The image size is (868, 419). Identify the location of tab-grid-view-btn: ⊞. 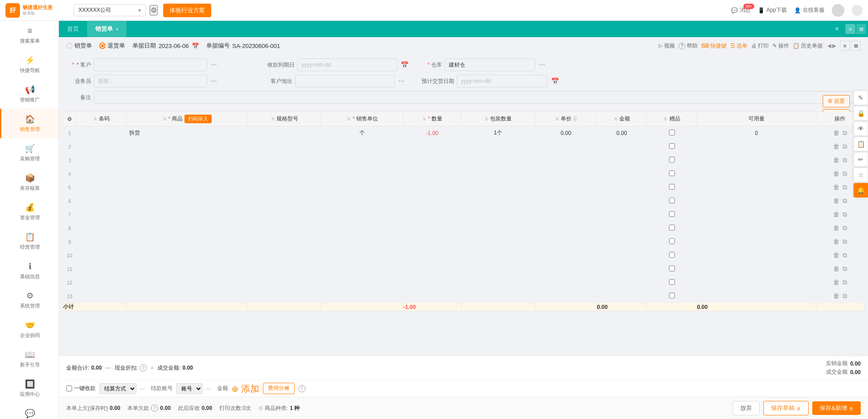
(861, 29).